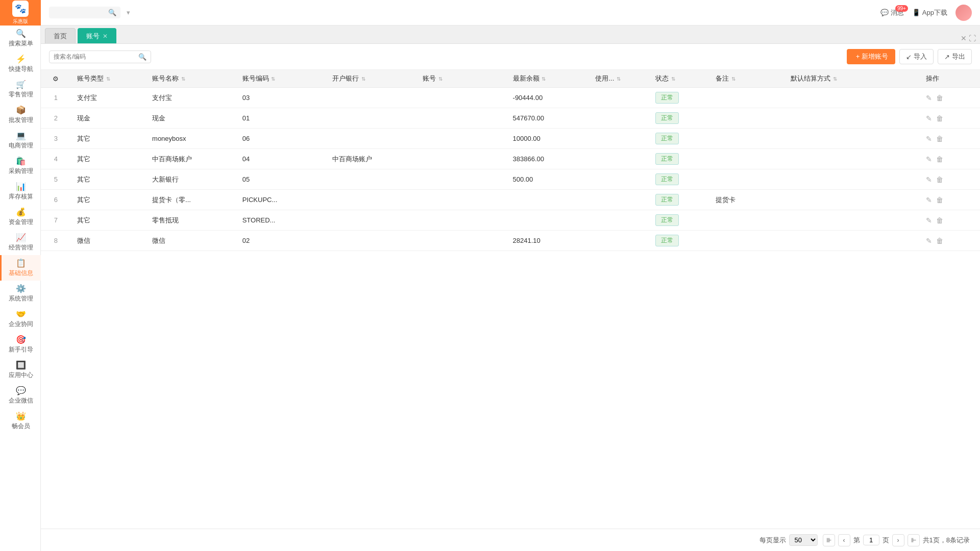 Image resolution: width=980 pixels, height=551 pixels. What do you see at coordinates (20, 421) in the screenshot?
I see `sidebar-item-vip-member: 👑 畅会员` at bounding box center [20, 421].